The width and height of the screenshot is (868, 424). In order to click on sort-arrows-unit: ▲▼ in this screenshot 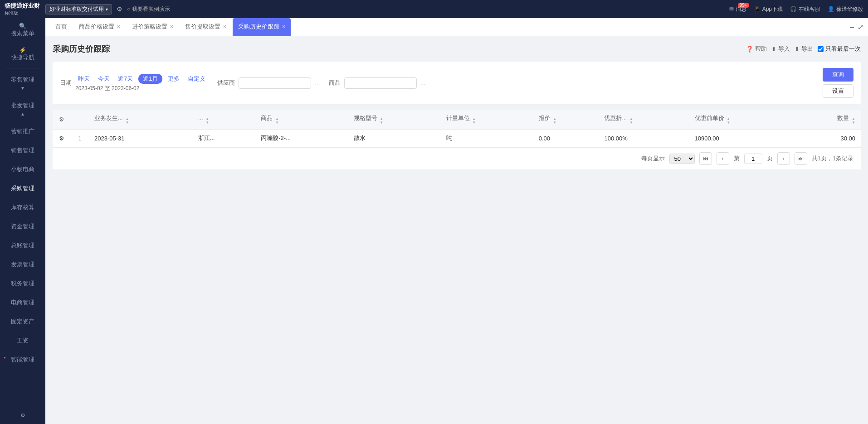, I will do `click(474, 121)`.